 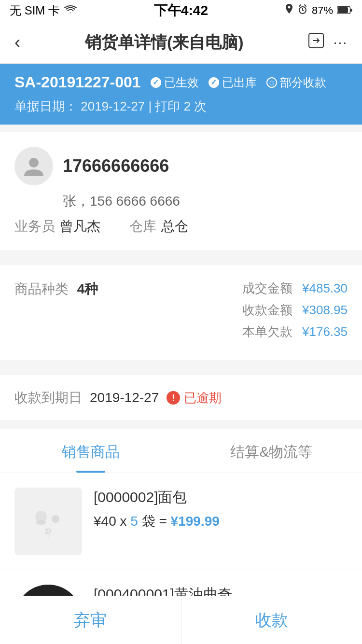 What do you see at coordinates (325, 289) in the screenshot?
I see `deal-value: ¥485.30` at bounding box center [325, 289].